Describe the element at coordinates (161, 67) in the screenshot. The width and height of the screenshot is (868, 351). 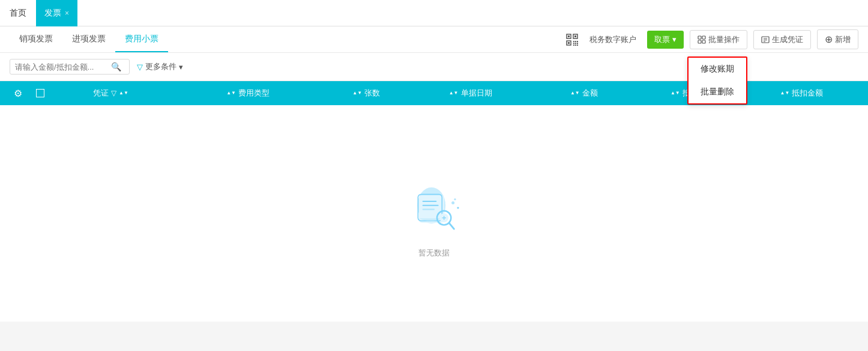
I see `more-conditions-label: 更多条件` at that location.